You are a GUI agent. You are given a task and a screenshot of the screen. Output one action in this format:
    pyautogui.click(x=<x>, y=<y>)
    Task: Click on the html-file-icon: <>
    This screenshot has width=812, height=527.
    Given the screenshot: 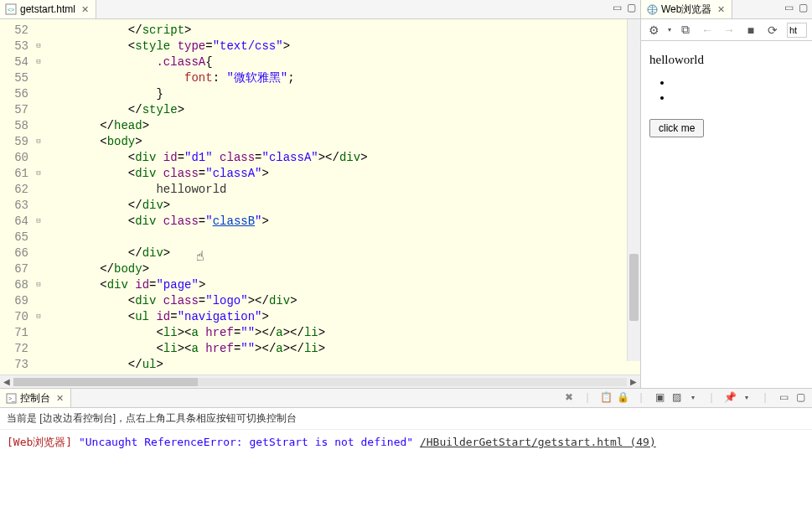 What is the action you would take?
    pyautogui.click(x=11, y=9)
    